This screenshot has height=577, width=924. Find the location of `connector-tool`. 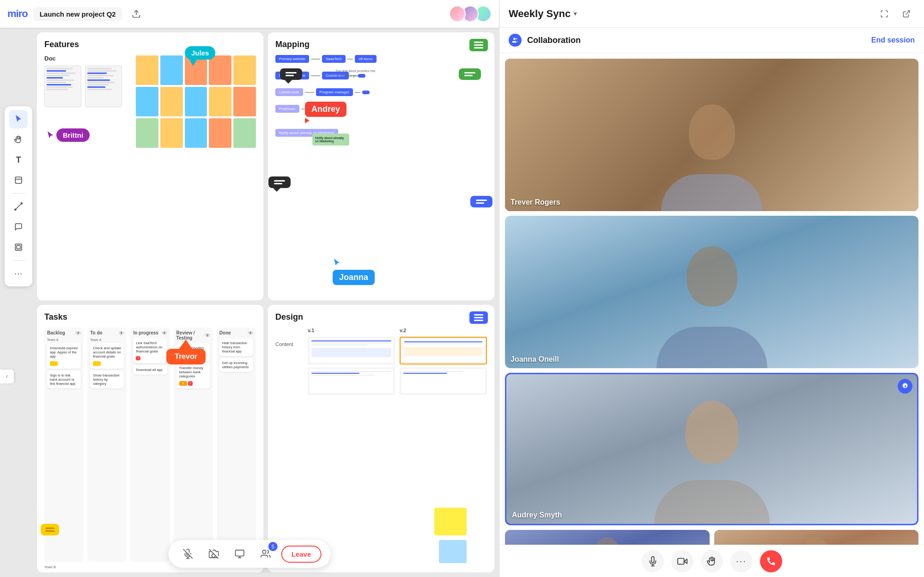

connector-tool is located at coordinates (18, 207).